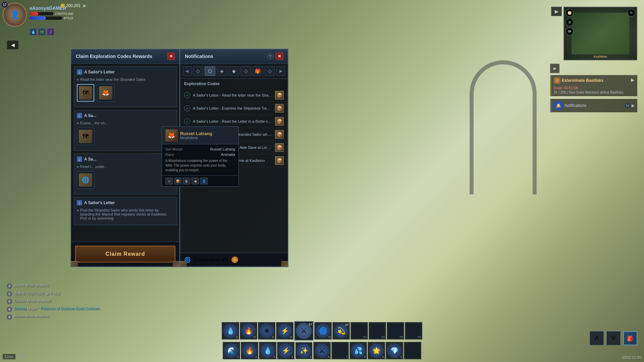  What do you see at coordinates (231, 351) in the screenshot?
I see `action-slot-1: 🌊 1` at bounding box center [231, 351].